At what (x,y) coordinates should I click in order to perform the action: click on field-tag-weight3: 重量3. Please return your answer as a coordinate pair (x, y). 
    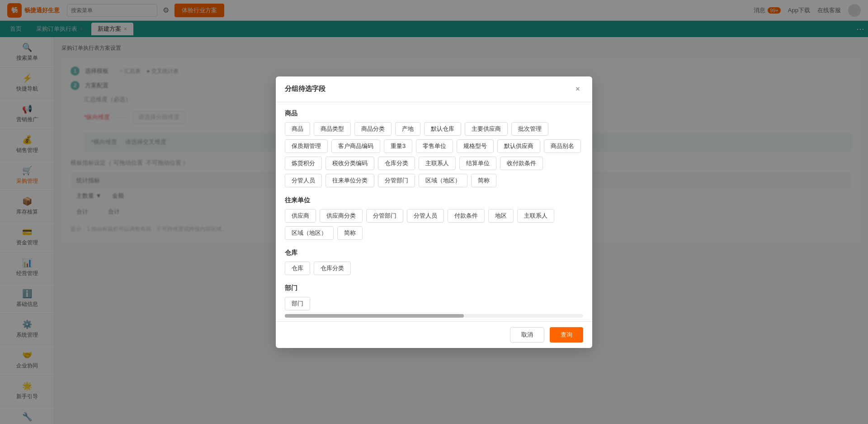
    Looking at the image, I should click on (398, 146).